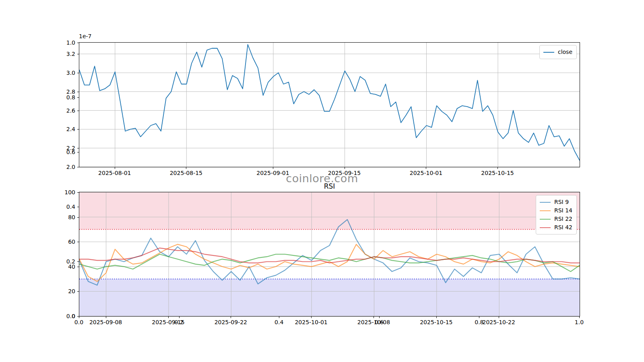 This screenshot has height=362, width=644. I want to click on legend-label: RSI 42, so click(564, 228).